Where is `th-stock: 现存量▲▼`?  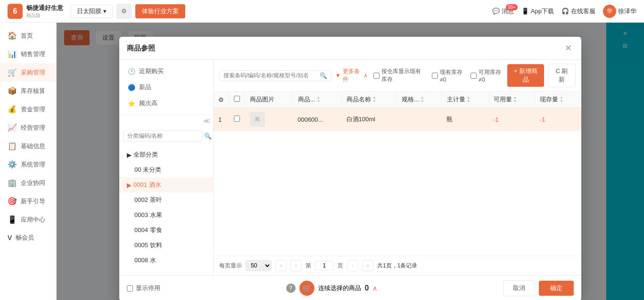
th-stock: 现存量▲▼ is located at coordinates (558, 100).